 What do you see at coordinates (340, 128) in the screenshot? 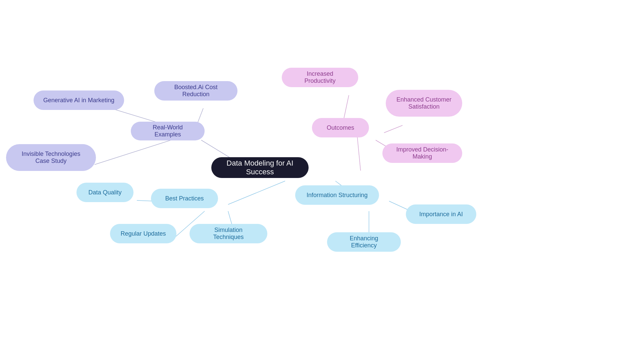
I see `outcomes-node: Outcomes` at bounding box center [340, 128].